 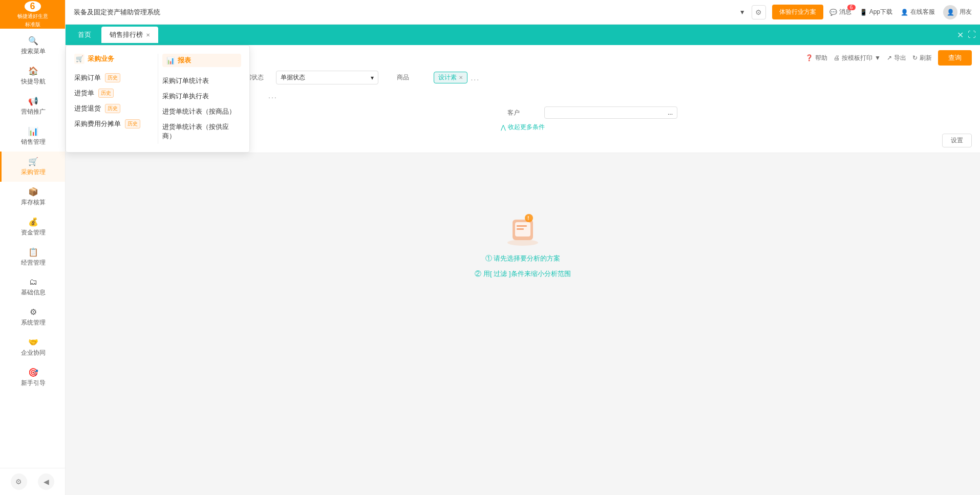 What do you see at coordinates (273, 96) in the screenshot?
I see `salesperson-dots: ...` at bounding box center [273, 96].